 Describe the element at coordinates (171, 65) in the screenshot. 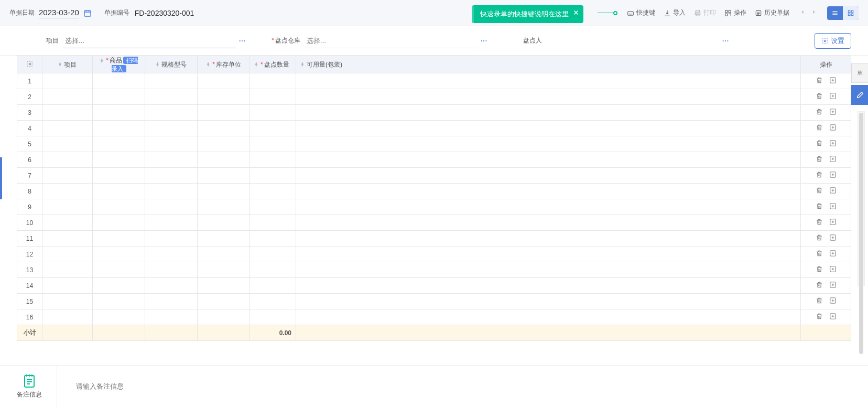

I see `col-spec: ▲▼规格型号` at that location.